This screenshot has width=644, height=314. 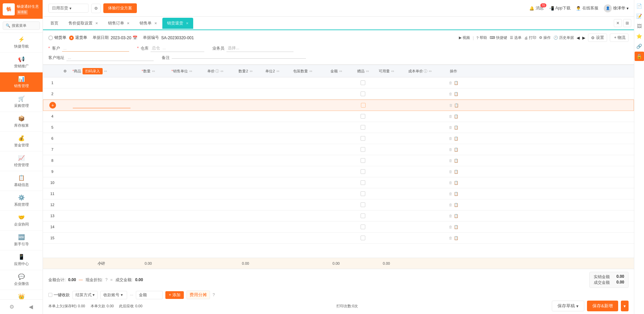 What do you see at coordinates (21, 25) in the screenshot?
I see `search-menu-button: 🔍 搜索菜单` at bounding box center [21, 25].